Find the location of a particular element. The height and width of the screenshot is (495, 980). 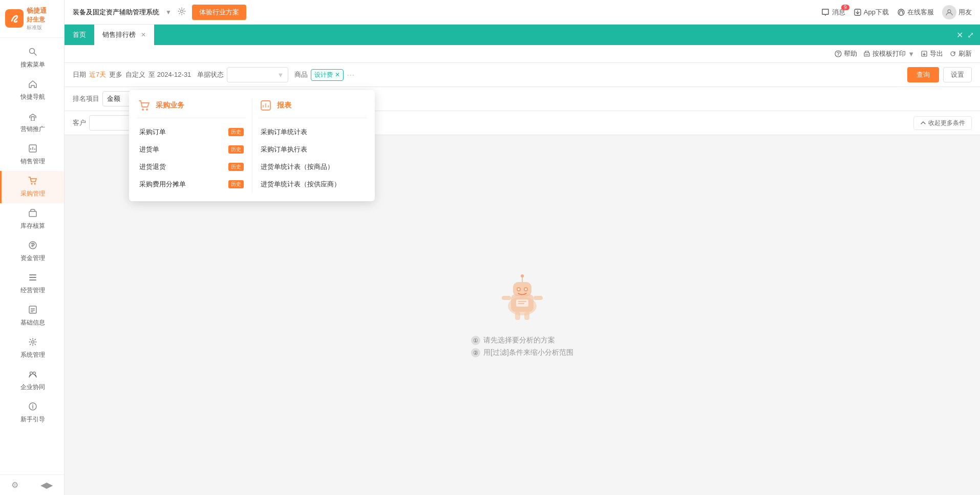

topbar: 装备及固定资产辅助管理系统 ▼ 体验行业方案 消息 9 App下载 在线客服 is located at coordinates (522, 12).